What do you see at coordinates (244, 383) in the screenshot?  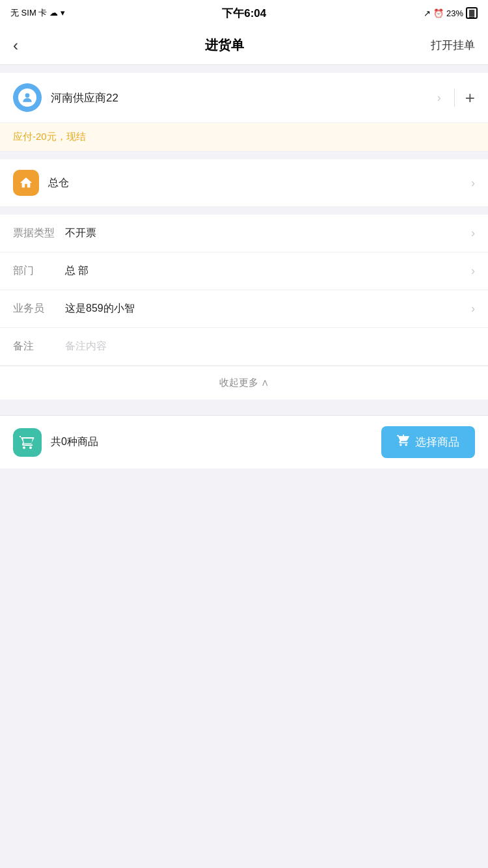 I see `collapse-label: 收起更多 ∧` at bounding box center [244, 383].